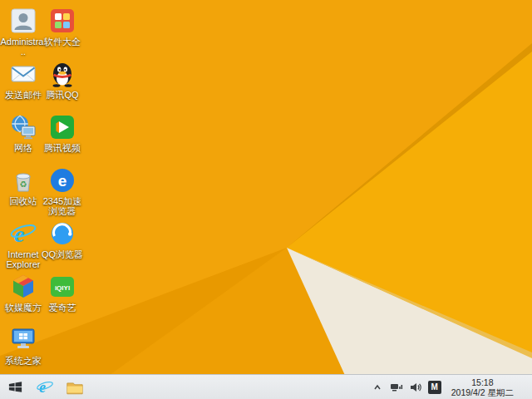  Describe the element at coordinates (416, 387) in the screenshot. I see `speaker-icon` at that location.